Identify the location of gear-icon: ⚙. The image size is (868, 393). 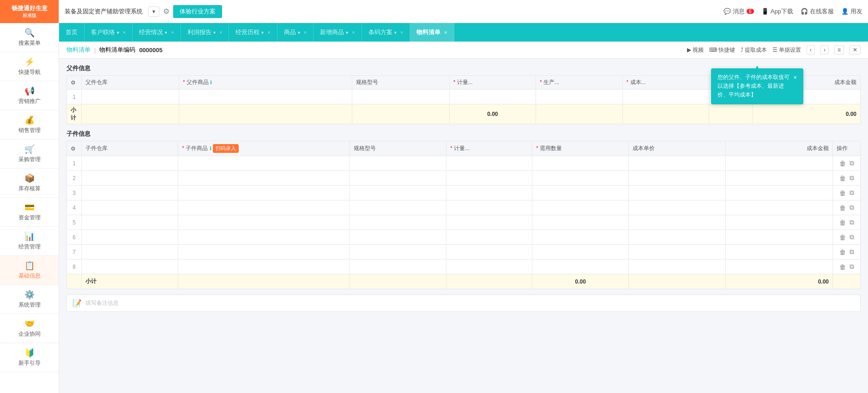
(166, 11).